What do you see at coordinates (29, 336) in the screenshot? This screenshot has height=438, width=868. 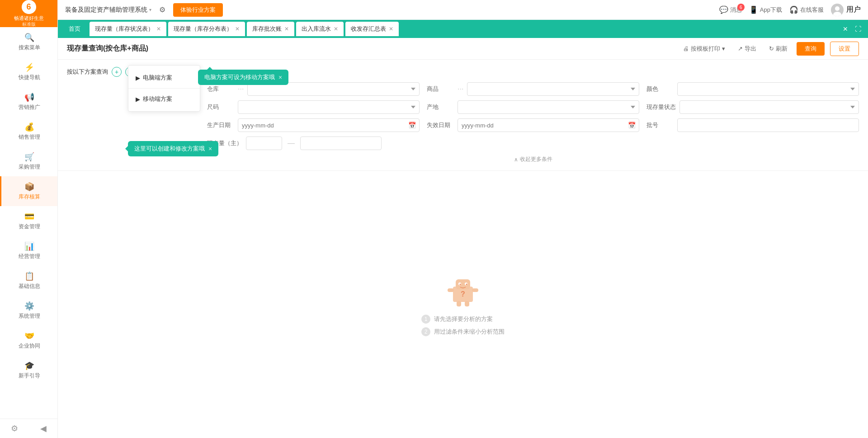 I see `enterprise-icon: 🤝` at bounding box center [29, 336].